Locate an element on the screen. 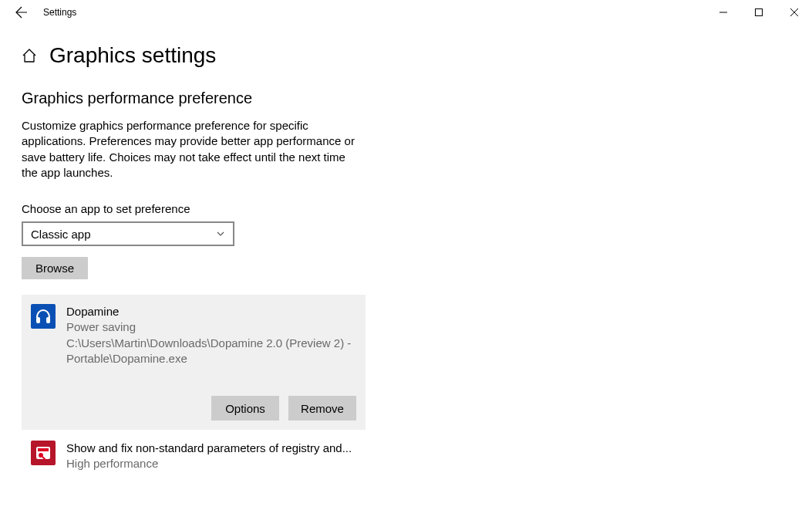 This screenshot has height=510, width=812. registry-tool-icon is located at coordinates (43, 453).